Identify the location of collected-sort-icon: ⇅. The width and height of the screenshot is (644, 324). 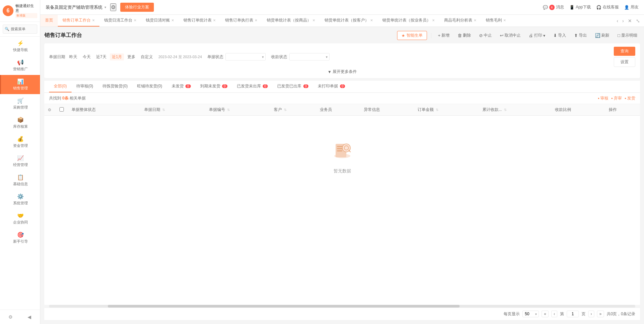
(505, 110).